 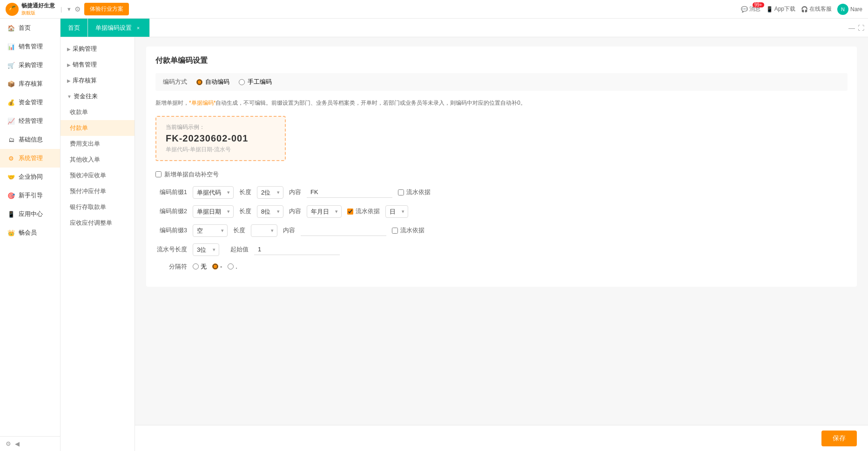 I want to click on sub-item-prepay-payable: 预付冲应付单, so click(x=98, y=191).